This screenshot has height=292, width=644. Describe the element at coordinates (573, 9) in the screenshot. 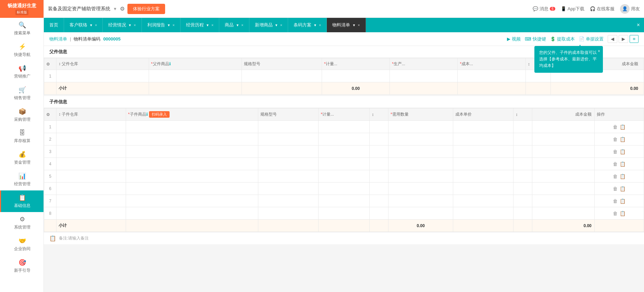

I see `app-download-button: 📱 App下载` at that location.